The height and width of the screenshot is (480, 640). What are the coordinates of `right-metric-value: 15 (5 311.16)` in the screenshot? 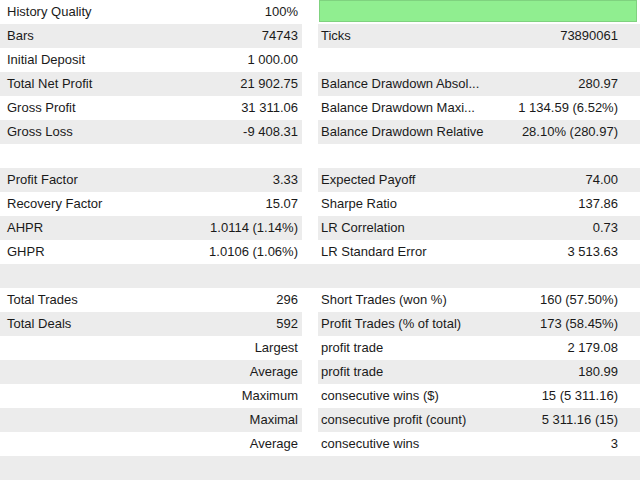 It's located at (591, 396).